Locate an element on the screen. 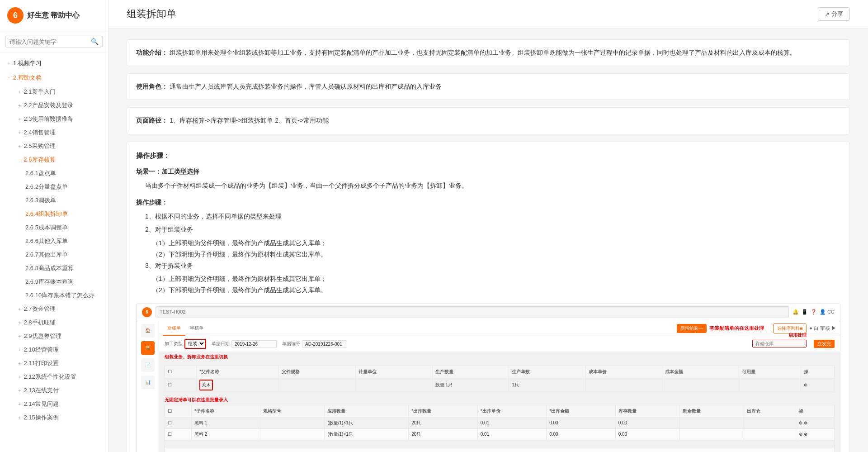  sidebar-item-inv2: 2.6.2分量盘点单 is located at coordinates (63, 187).